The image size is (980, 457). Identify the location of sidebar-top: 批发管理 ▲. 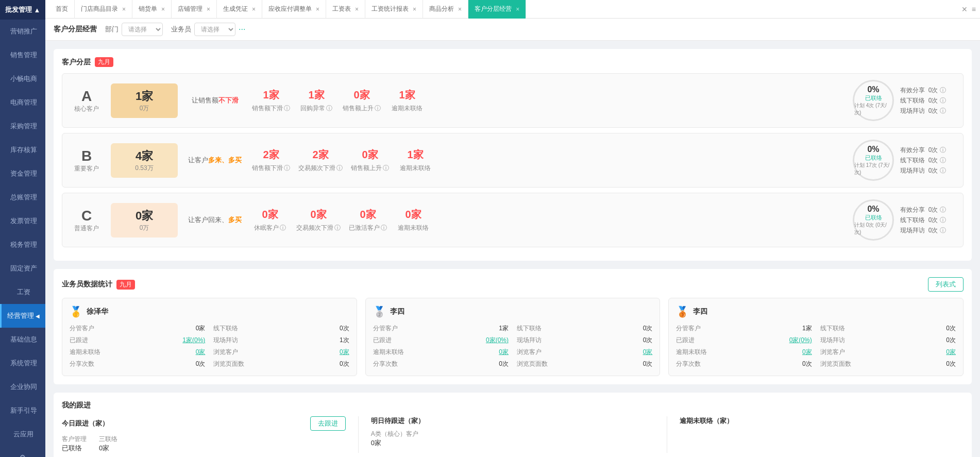
(23, 10).